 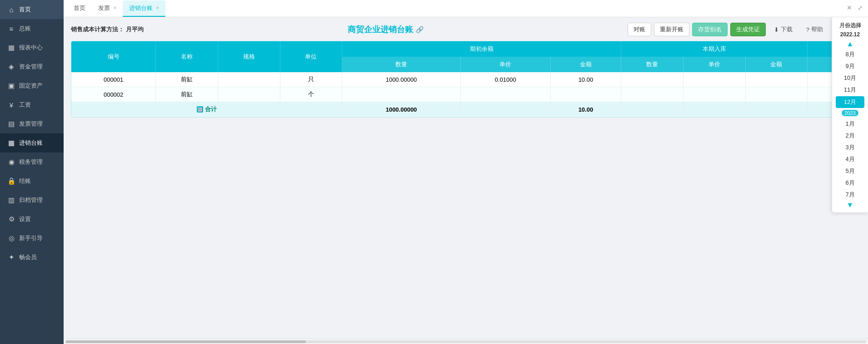 I want to click on sidebar-item-purchase-sales: ▦ 进销台账, so click(x=32, y=143).